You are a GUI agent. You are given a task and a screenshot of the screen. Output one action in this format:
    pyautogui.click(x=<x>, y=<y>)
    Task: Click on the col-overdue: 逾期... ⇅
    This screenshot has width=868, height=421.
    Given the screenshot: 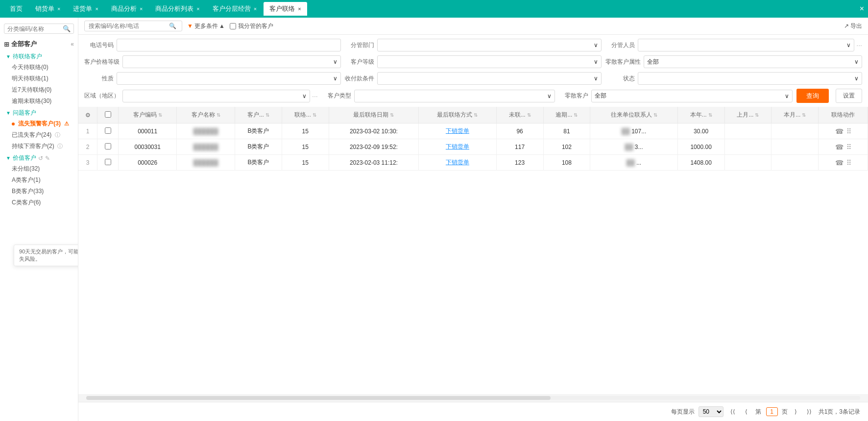 What is the action you would take?
    pyautogui.click(x=567, y=115)
    